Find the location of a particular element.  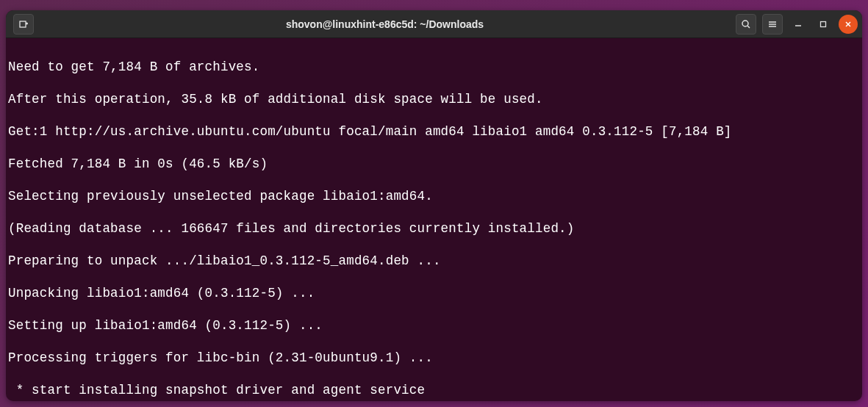

terminal-line: Processing triggers for libc-bin (2.31-0… is located at coordinates (434, 358).